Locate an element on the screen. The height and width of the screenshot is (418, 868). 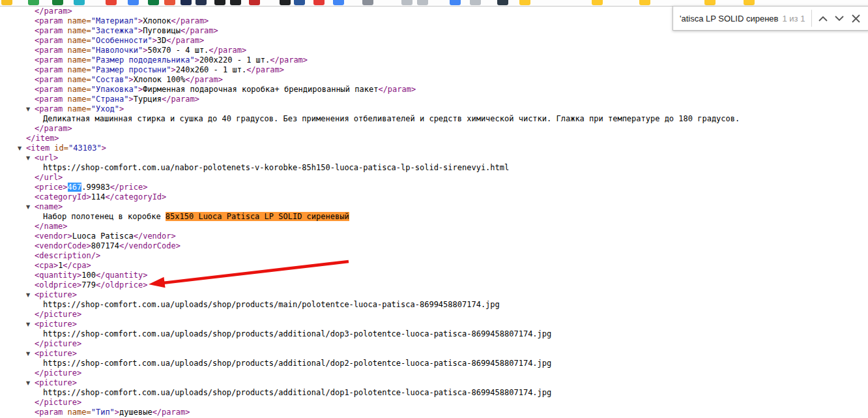
xml-text: Фирменная подарочная коробка+ брендирова… is located at coordinates (261, 89).